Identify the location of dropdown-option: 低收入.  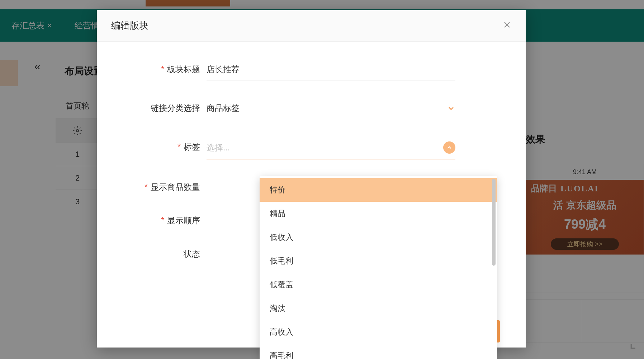
(378, 237).